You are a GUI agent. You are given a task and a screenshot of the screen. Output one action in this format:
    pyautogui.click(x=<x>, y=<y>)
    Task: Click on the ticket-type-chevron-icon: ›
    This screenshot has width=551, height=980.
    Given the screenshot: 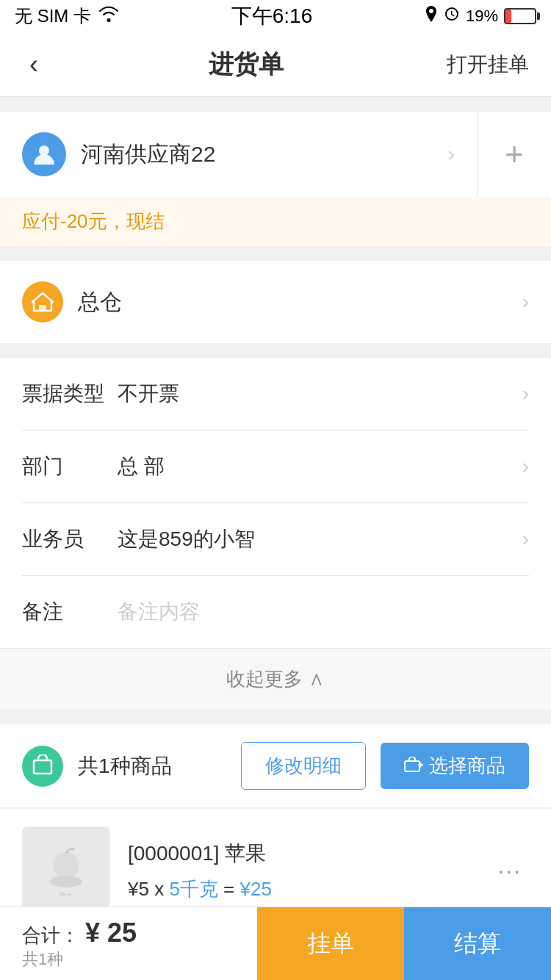 What is the action you would take?
    pyautogui.click(x=526, y=394)
    